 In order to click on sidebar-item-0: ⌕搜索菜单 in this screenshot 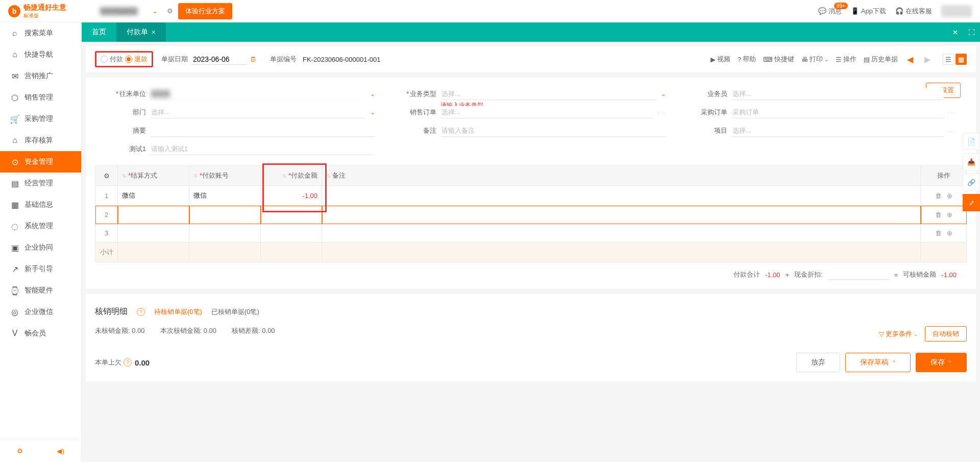, I will do `click(41, 33)`.